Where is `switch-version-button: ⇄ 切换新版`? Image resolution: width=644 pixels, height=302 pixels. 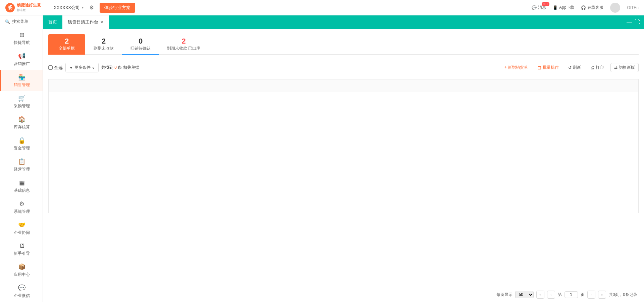
switch-version-button: ⇄ 切换新版 is located at coordinates (625, 68).